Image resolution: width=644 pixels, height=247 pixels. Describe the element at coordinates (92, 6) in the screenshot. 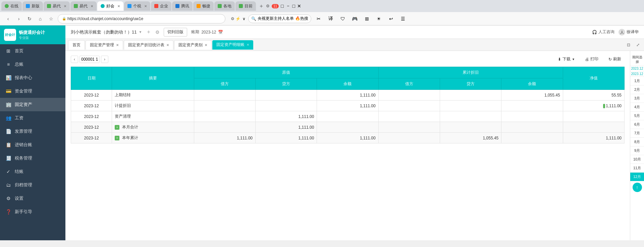

I see `tab-close-yidai2: ✕` at that location.